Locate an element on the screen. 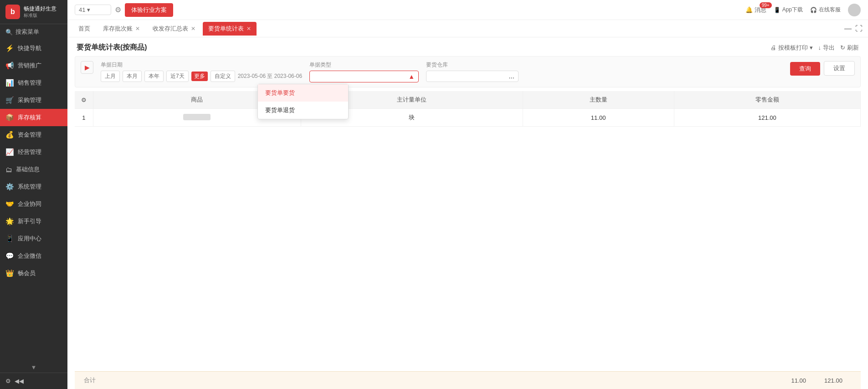  quick-nav-icon: ⚡ is located at coordinates (10, 48).